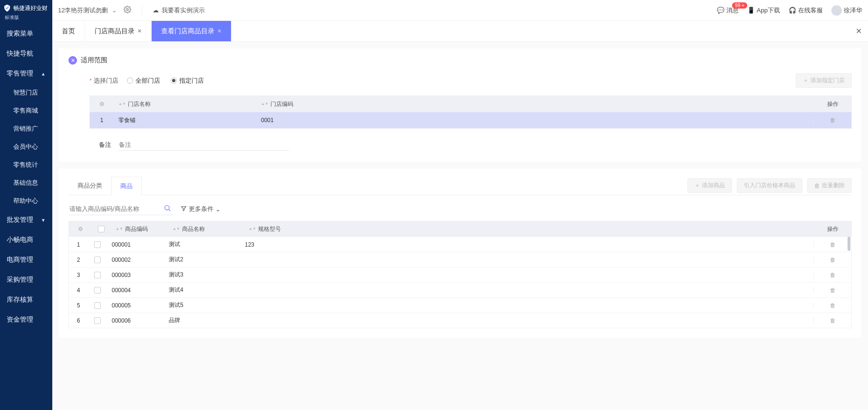 The width and height of the screenshot is (868, 410). What do you see at coordinates (26, 93) in the screenshot?
I see `sidebar-smart: 智慧门店` at bounding box center [26, 93].